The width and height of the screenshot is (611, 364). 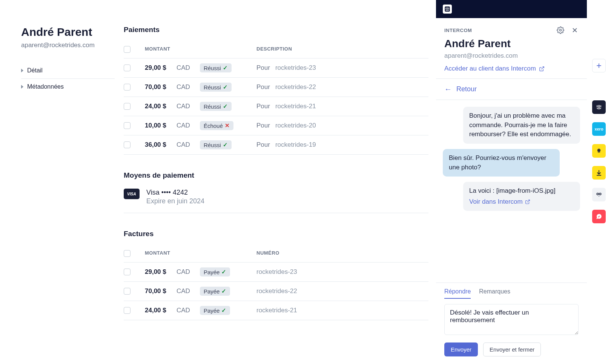 I want to click on rail-intercom-icon, so click(x=599, y=107).